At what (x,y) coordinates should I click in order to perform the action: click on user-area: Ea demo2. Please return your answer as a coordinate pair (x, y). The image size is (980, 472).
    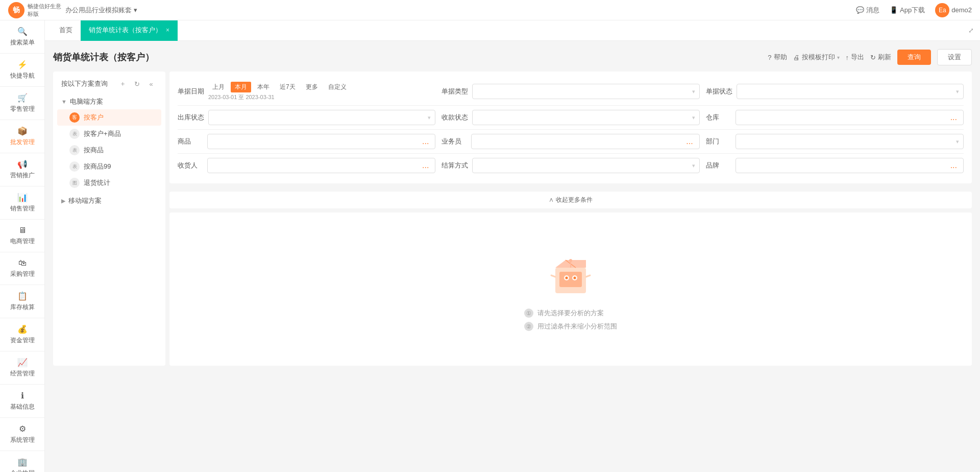
    Looking at the image, I should click on (953, 10).